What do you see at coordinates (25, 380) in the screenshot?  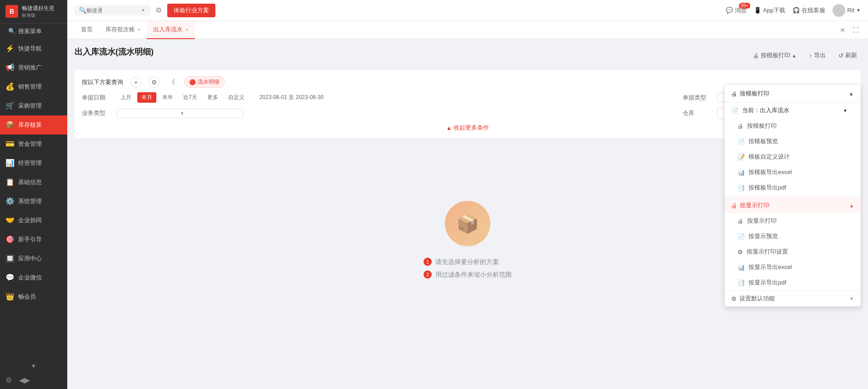 I see `collapse-icon: ◀▶` at bounding box center [25, 380].